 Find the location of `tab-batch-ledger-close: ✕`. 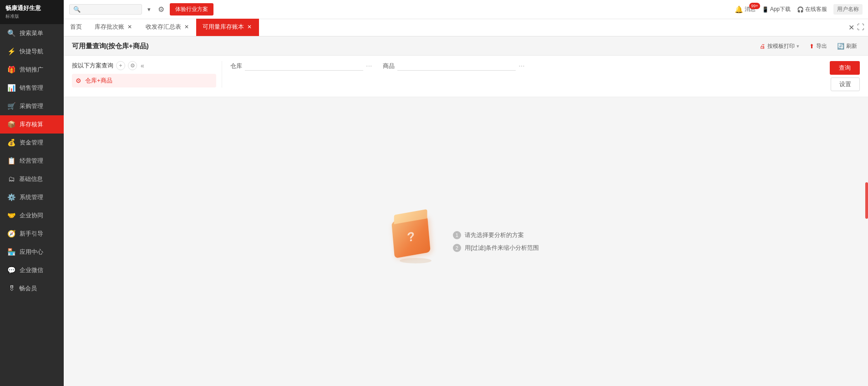

tab-batch-ledger-close: ✕ is located at coordinates (130, 27).